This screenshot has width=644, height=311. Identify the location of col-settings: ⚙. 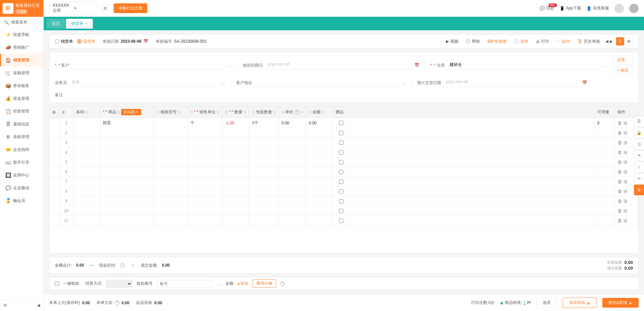
(54, 112).